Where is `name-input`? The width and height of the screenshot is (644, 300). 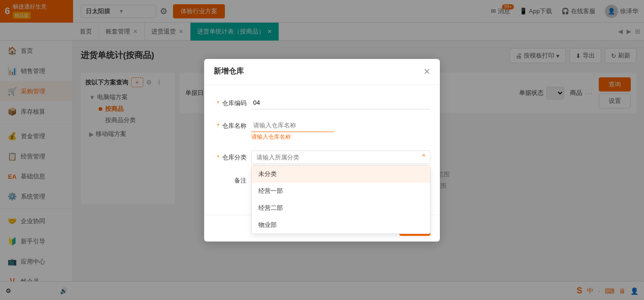
name-input is located at coordinates (293, 125).